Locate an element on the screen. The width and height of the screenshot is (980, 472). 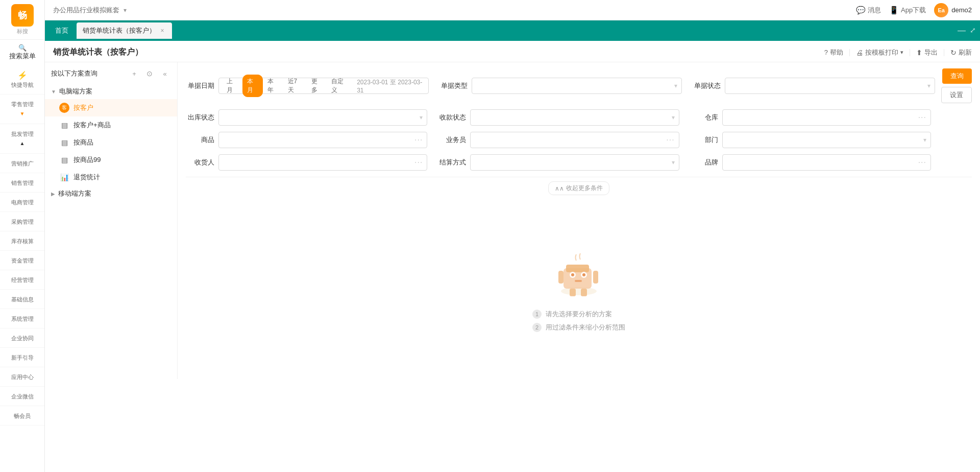
step2-num: 2 is located at coordinates (537, 327).